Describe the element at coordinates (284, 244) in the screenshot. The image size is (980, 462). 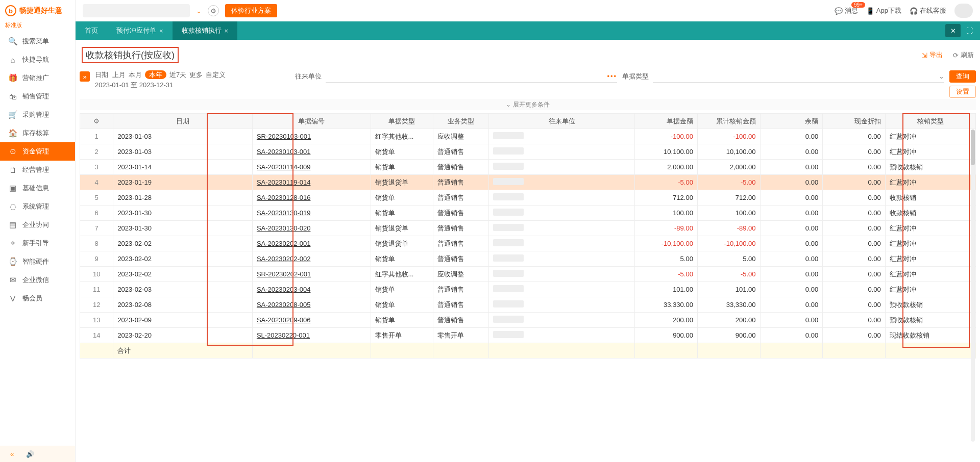
I see `doc-no-link: SA-20230202-001` at that location.